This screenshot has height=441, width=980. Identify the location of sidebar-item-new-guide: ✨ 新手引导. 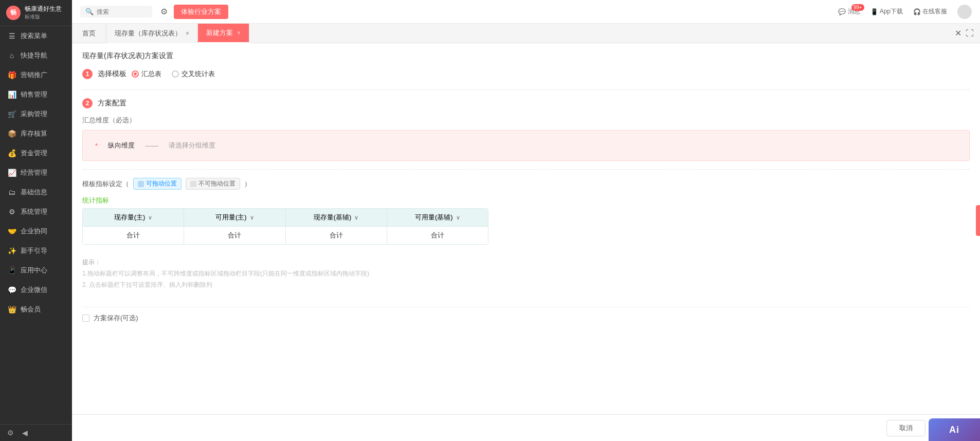
(36, 251).